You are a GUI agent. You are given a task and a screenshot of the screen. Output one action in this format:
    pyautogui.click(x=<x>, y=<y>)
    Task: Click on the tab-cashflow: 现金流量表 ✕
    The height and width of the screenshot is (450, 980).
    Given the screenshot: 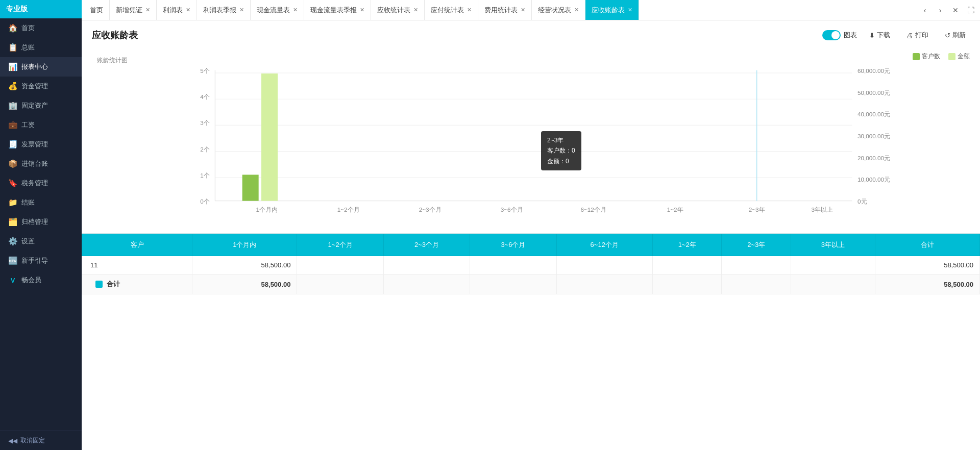 What is the action you would take?
    pyautogui.click(x=278, y=10)
    